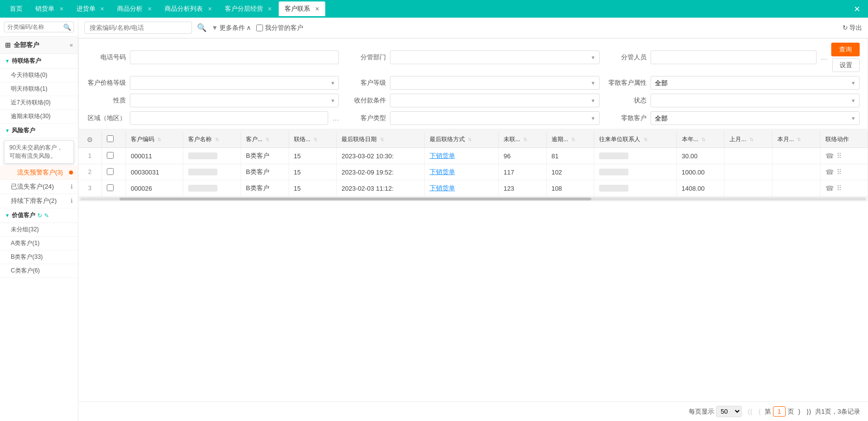  What do you see at coordinates (313, 140) in the screenshot?
I see `column-contact-count: 联络... ⇅` at bounding box center [313, 140].